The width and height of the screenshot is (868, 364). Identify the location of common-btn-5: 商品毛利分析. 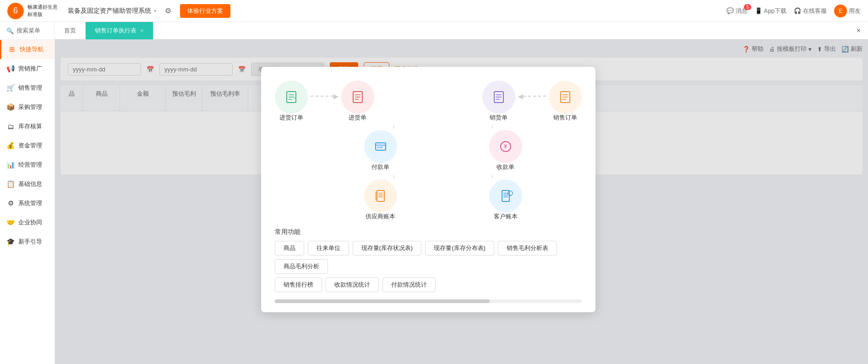
(301, 266).